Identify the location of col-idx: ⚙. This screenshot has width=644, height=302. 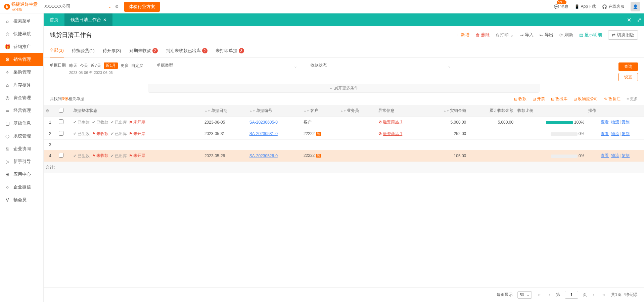
(50, 111).